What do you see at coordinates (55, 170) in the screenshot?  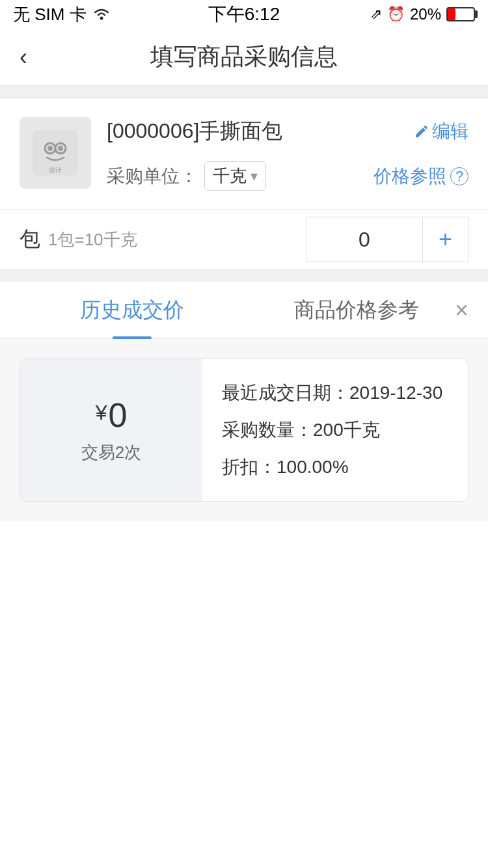 I see `svg-text: 营计` at bounding box center [55, 170].